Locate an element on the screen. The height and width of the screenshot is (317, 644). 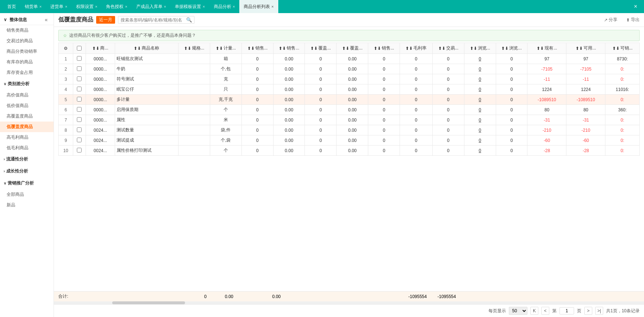
col-current-stock: ⬆⬇ 现有... is located at coordinates (547, 48).